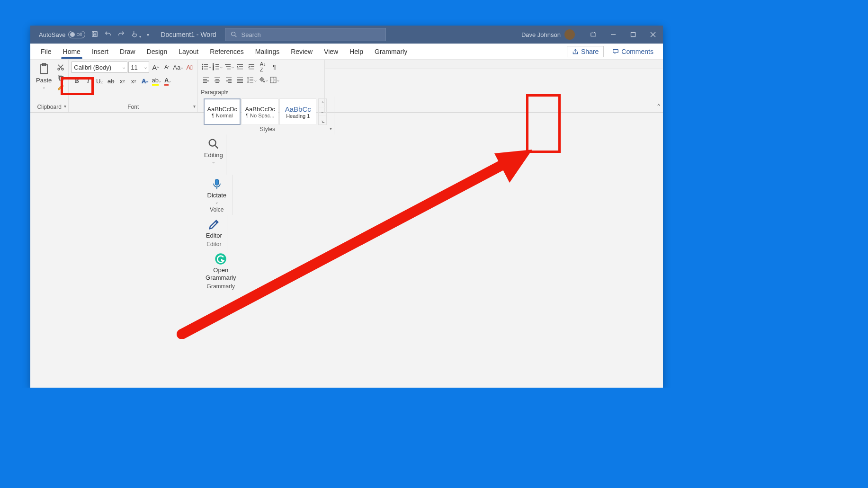 Image resolution: width=868 pixels, height=488 pixels. I want to click on search-icon, so click(234, 35).